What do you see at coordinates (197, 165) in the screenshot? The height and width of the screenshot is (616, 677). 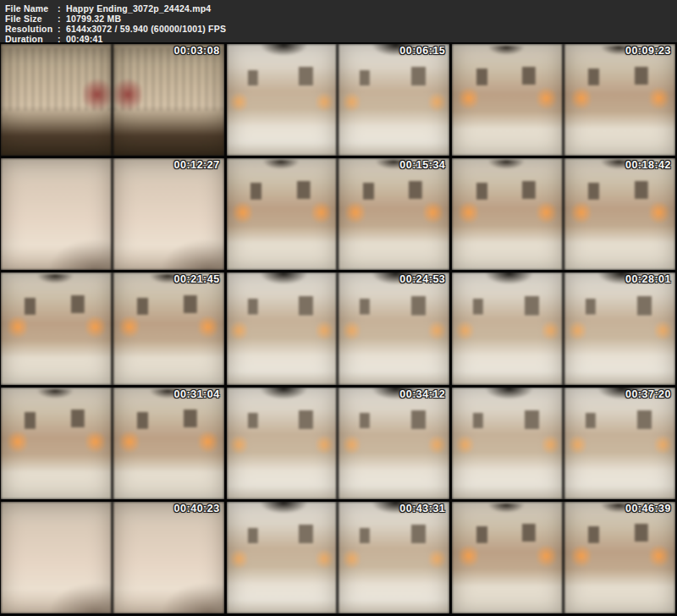 I see `timestamp-overlay: 00:12:27` at bounding box center [197, 165].